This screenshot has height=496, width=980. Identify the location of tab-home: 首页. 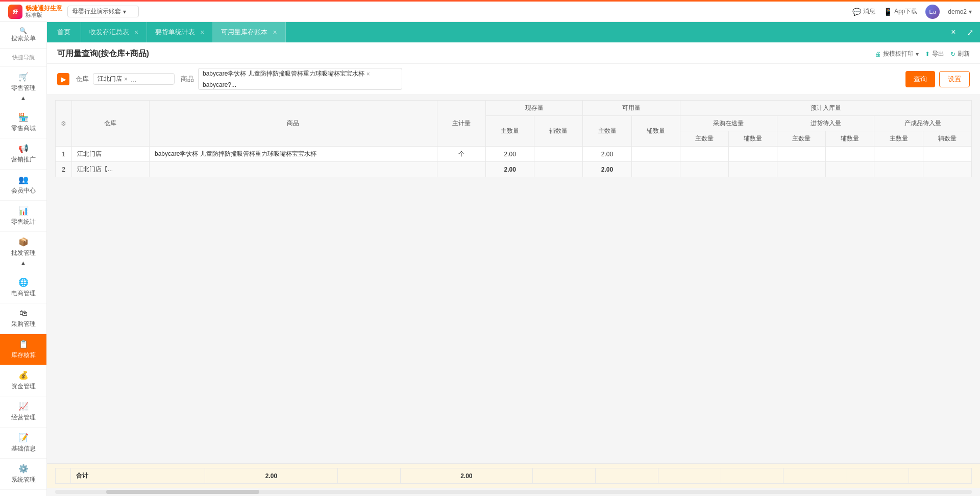
(64, 32).